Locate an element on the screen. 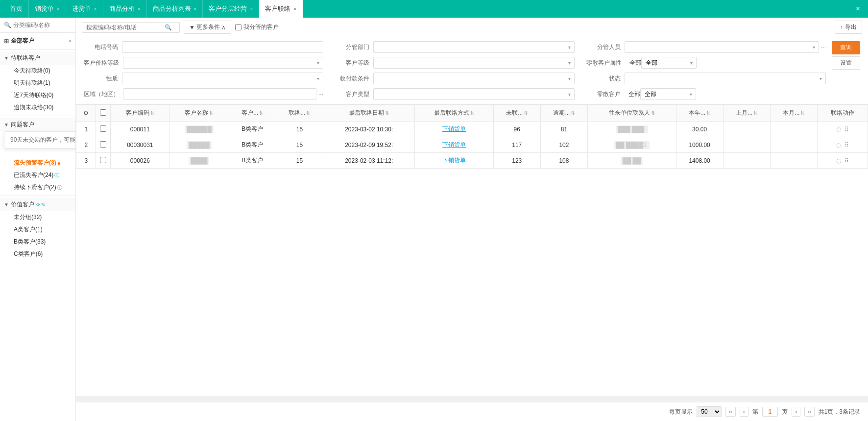 This screenshot has height=421, width=868. col-code: 客户编码⇅ is located at coordinates (140, 113).